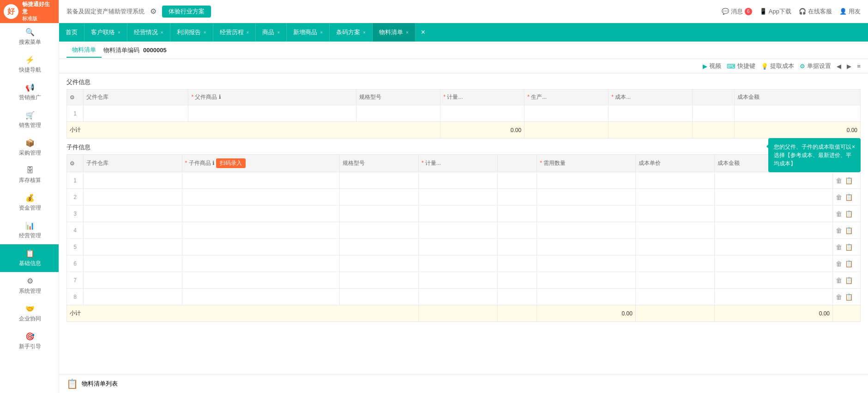 The width and height of the screenshot is (868, 393). I want to click on sidebar-item-operations: 📊 经营管理, so click(30, 230).